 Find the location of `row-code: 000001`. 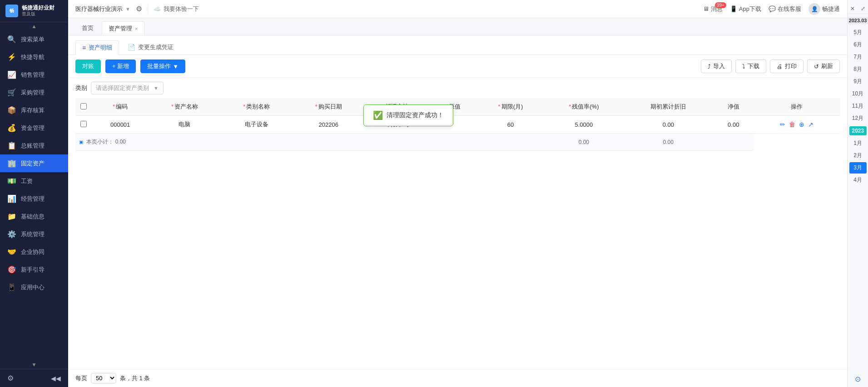

row-code: 000001 is located at coordinates (120, 124).